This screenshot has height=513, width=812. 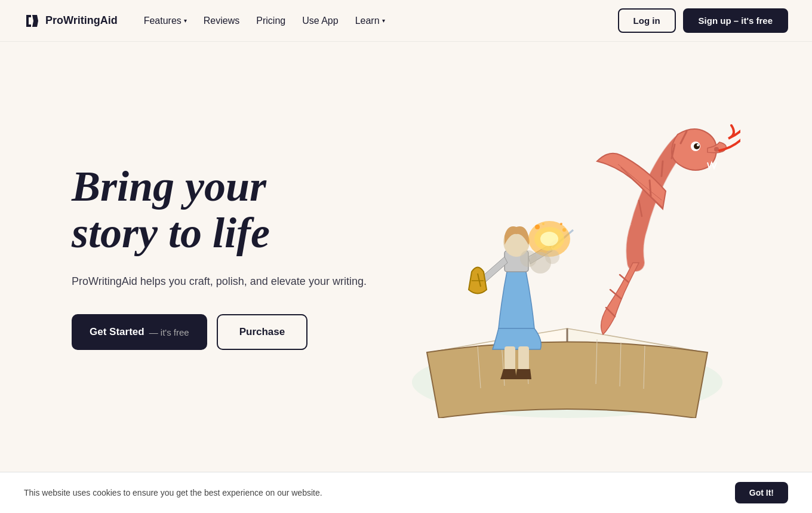 What do you see at coordinates (406, 492) in the screenshot?
I see `cookie-banner: This website uses cookies to ensure you …` at bounding box center [406, 492].